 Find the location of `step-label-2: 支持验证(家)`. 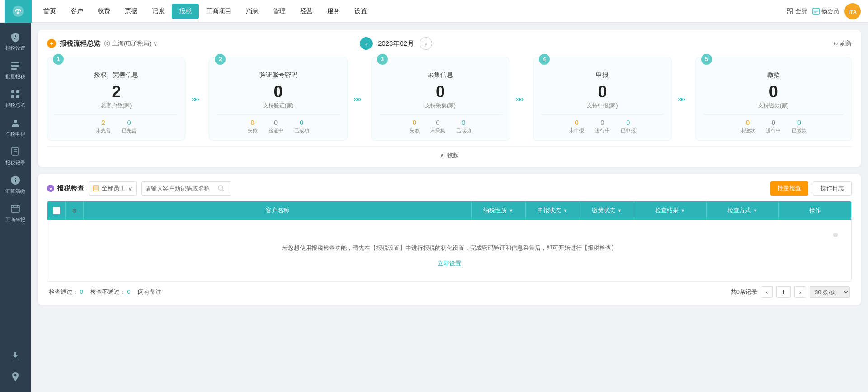

step-label-2: 支持验证(家) is located at coordinates (278, 106).